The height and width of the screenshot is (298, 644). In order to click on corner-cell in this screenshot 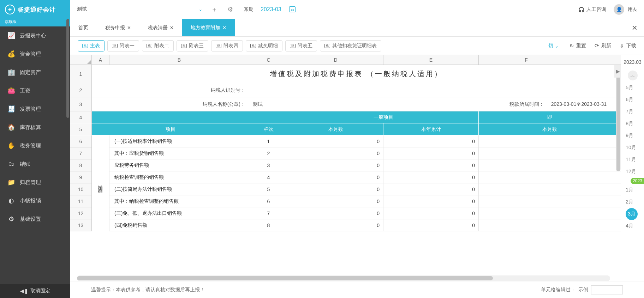, I will do `click(81, 60)`.